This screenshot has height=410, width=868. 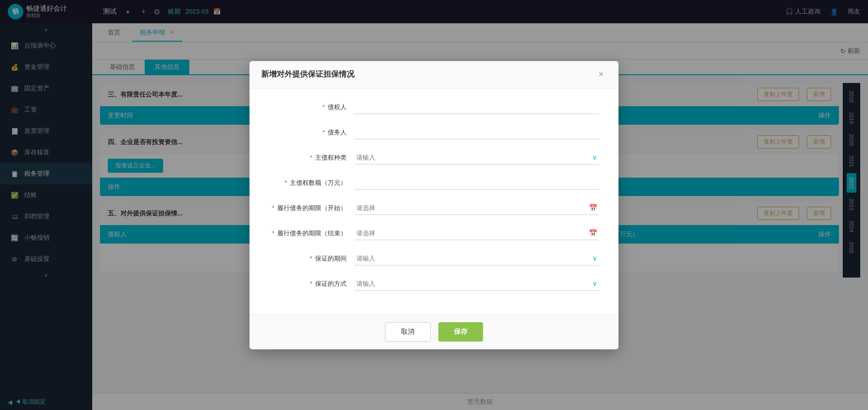 I want to click on perform-start-input, so click(x=471, y=208).